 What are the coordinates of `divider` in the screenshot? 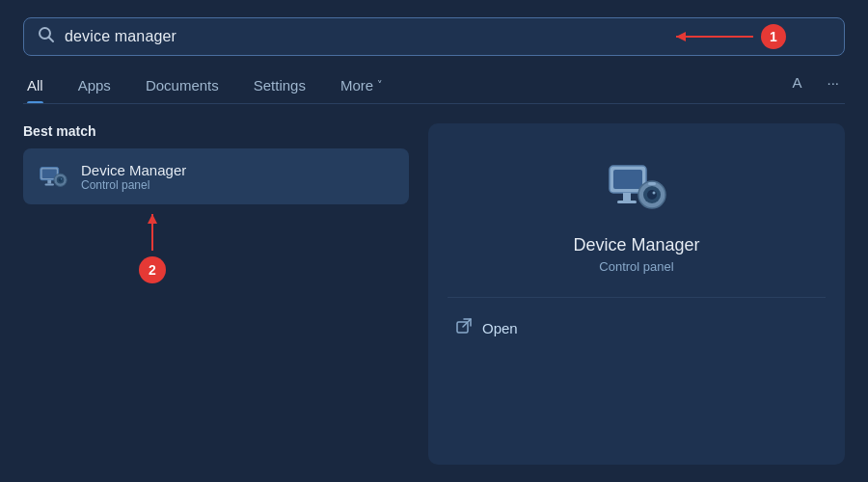 It's located at (637, 297).